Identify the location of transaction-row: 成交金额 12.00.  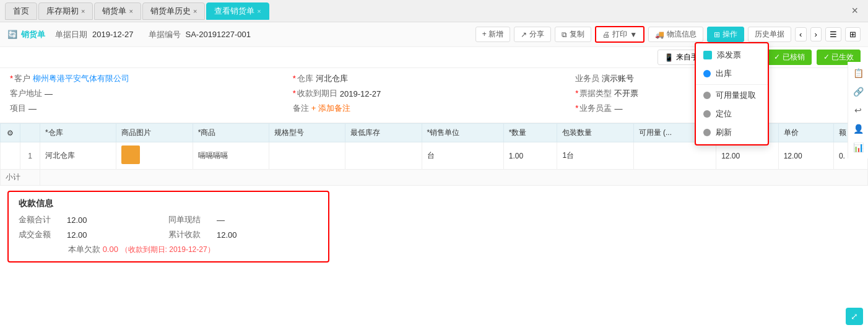
(93, 235).